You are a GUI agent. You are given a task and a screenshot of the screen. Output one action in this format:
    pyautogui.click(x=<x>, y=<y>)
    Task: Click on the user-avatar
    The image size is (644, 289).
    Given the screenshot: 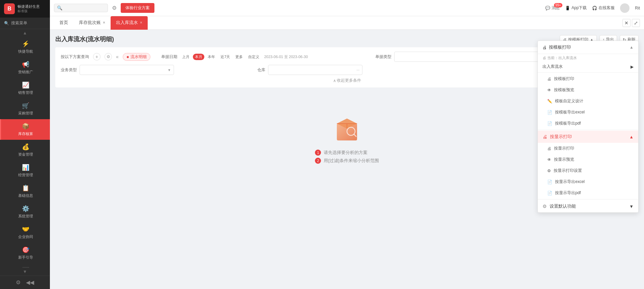 What is the action you would take?
    pyautogui.click(x=625, y=8)
    